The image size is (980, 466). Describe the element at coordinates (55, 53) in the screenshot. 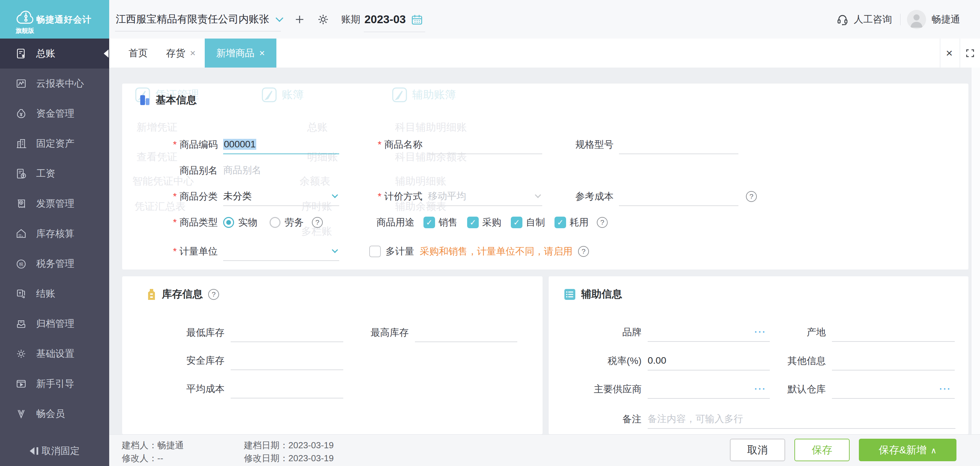

I see `sidebar-item-general-ledger: 总账` at that location.